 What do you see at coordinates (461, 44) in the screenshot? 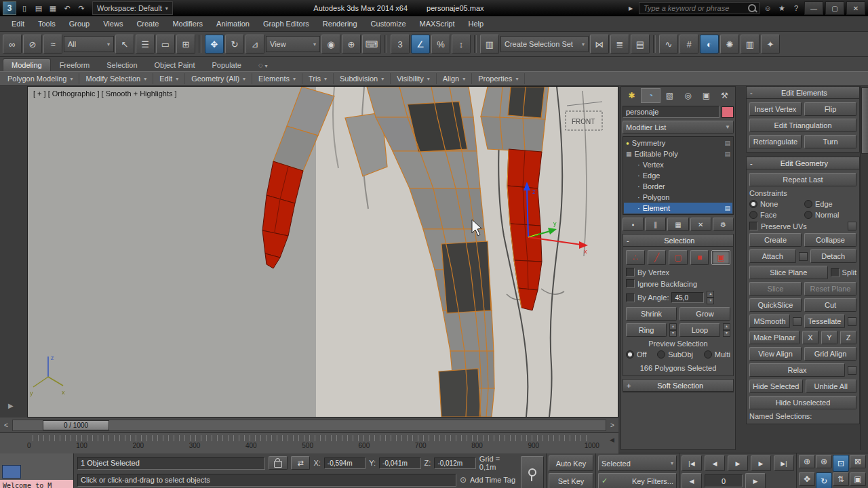
I see `spinner-snap-toggle-icon: ↕` at bounding box center [461, 44].